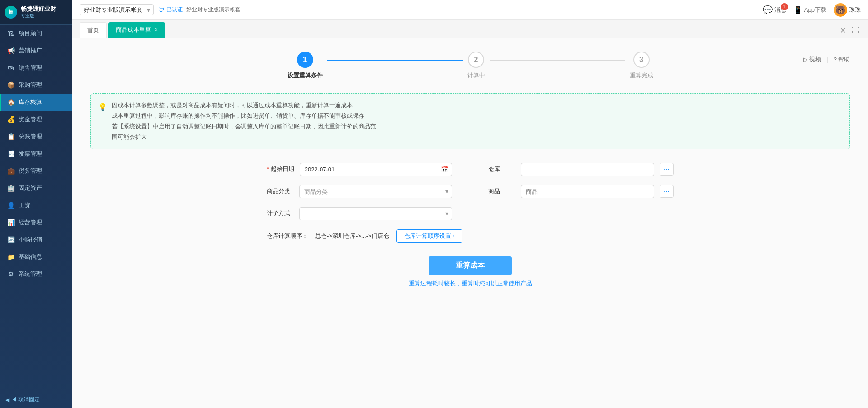 Image resolution: width=868 pixels, height=408 pixels. Describe the element at coordinates (36, 223) in the screenshot. I see `sidebar-item-operations: 📊 经营管理` at that location.